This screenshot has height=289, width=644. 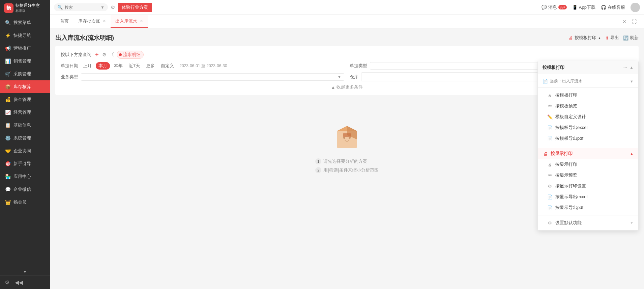 What do you see at coordinates (588, 223) in the screenshot?
I see `dp-item-set-default: ⚙ 设置默认功能 ▼` at bounding box center [588, 223].